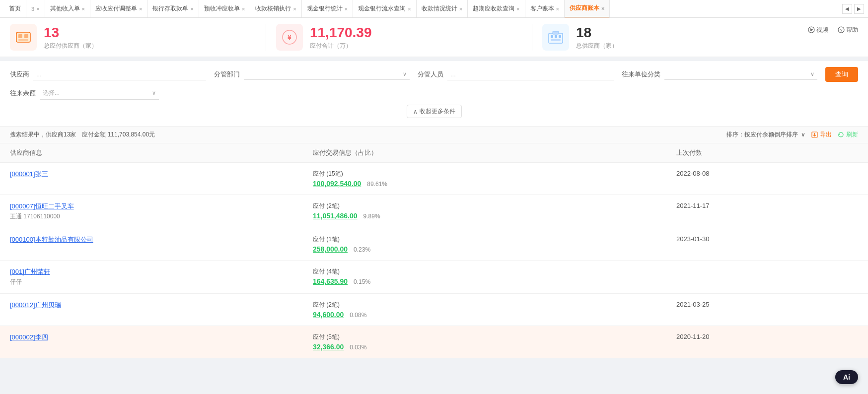 The height and width of the screenshot is (394, 868). Describe the element at coordinates (821, 135) in the screenshot. I see `export-button: 导出` at that location.